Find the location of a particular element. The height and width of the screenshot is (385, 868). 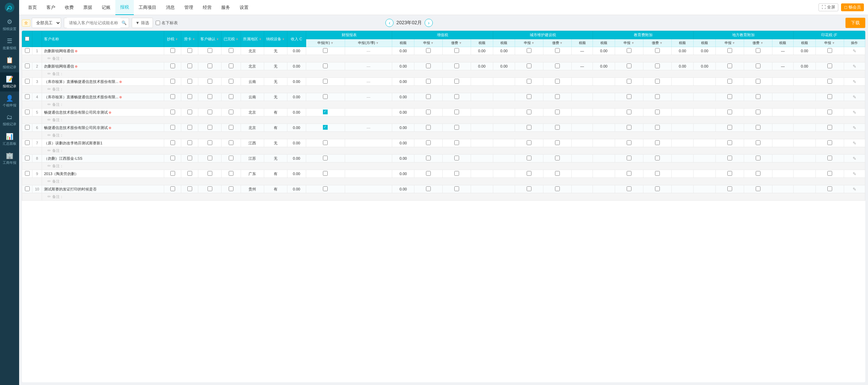

named-checkbox is located at coordinates (158, 23).